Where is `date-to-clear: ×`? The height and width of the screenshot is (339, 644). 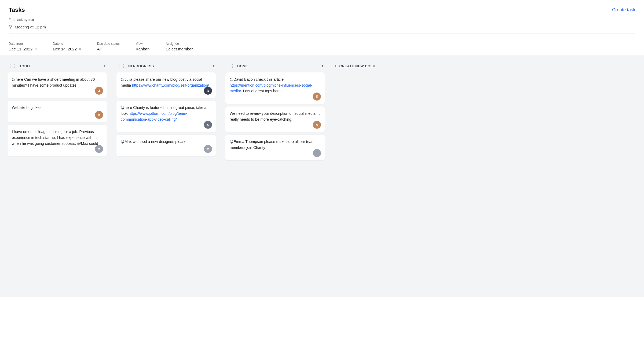 date-to-clear: × is located at coordinates (80, 49).